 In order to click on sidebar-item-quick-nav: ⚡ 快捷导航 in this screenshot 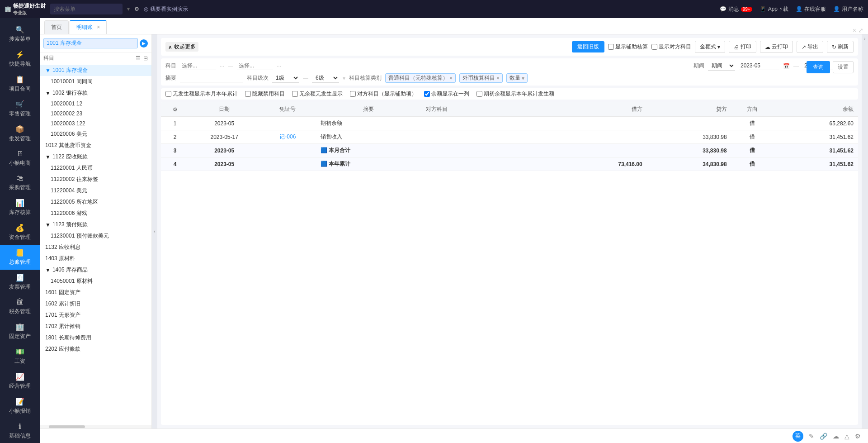, I will do `click(20, 59)`.